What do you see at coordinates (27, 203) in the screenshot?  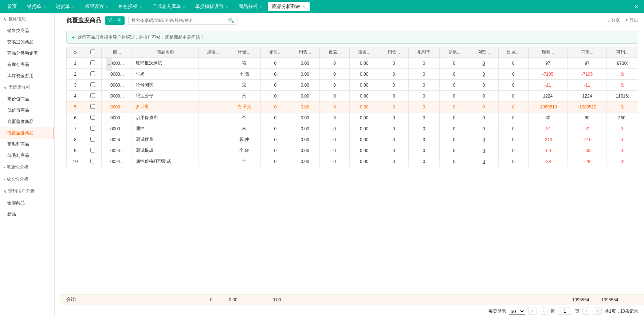 I see `sidebar-item-all-goods: 全部商品` at bounding box center [27, 203].